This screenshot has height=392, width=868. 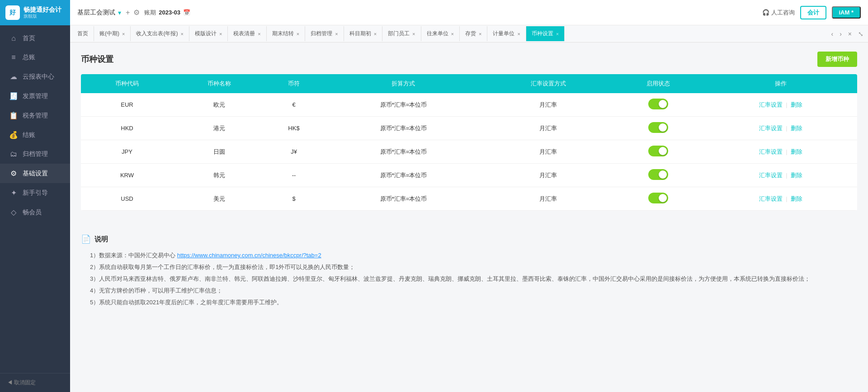 What do you see at coordinates (401, 33) in the screenshot?
I see `tab-dept: 部门员工 ×` at bounding box center [401, 33].